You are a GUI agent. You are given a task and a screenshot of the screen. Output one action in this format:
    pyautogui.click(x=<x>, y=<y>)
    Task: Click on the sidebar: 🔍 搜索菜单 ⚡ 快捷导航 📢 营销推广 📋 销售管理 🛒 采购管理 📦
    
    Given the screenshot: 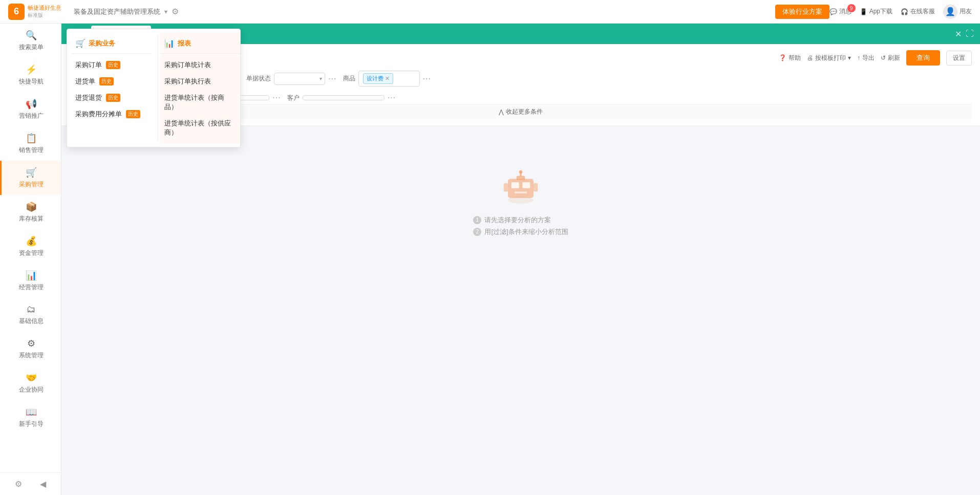 What is the action you would take?
    pyautogui.click(x=31, y=259)
    